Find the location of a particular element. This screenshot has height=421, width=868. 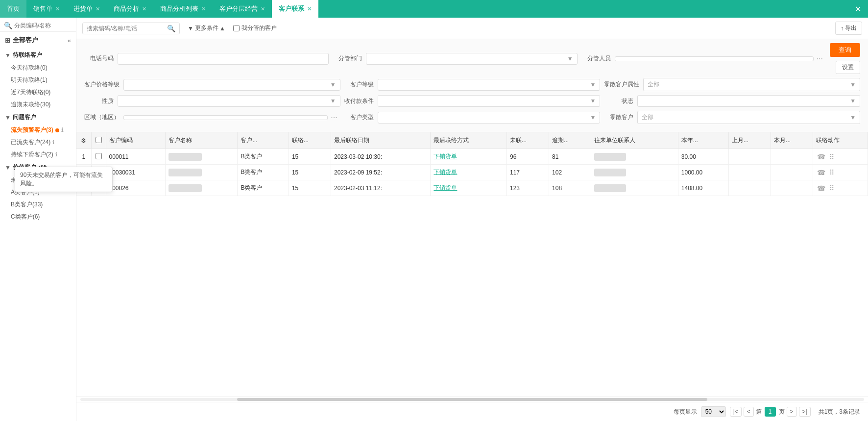

info-icon-declining: ℹ is located at coordinates (56, 155).